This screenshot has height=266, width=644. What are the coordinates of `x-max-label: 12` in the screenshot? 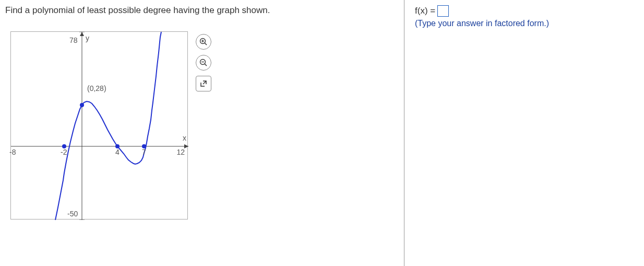 It's located at (181, 152).